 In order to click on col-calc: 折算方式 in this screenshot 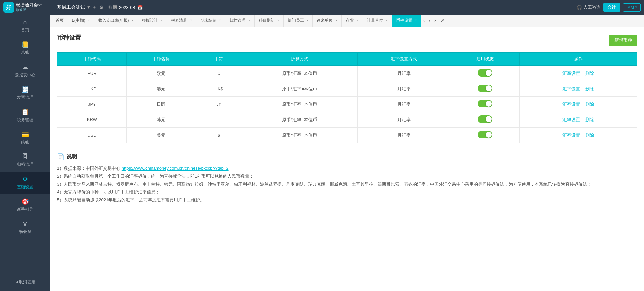, I will do `click(300, 59)`.